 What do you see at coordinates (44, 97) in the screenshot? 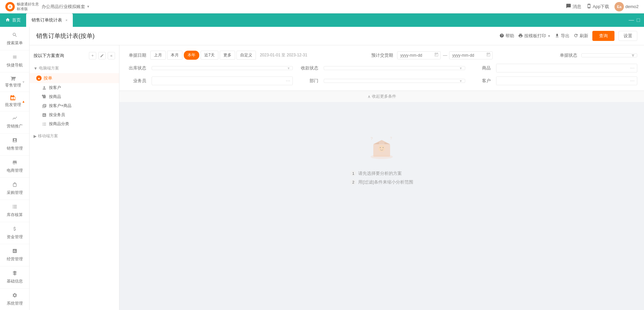
I see `goods-icon` at bounding box center [44, 97].